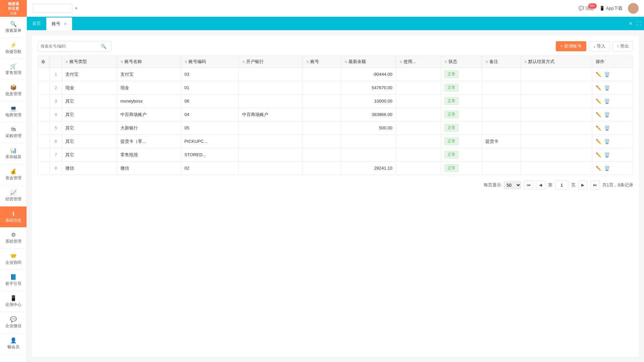 The height and width of the screenshot is (362, 644). What do you see at coordinates (368, 101) in the screenshot?
I see `row-balance: 10000.00` at bounding box center [368, 101].